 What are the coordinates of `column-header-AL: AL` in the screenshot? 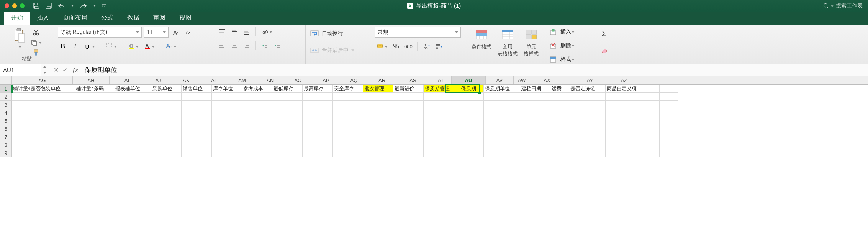 It's located at (215, 80).